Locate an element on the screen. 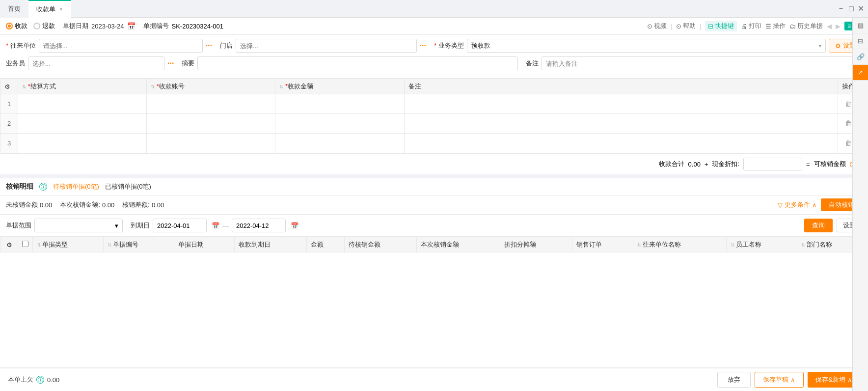 Image resolution: width=868 pixels, height=391 pixels. btm-col-sale-order: 销售订单 is located at coordinates (603, 245).